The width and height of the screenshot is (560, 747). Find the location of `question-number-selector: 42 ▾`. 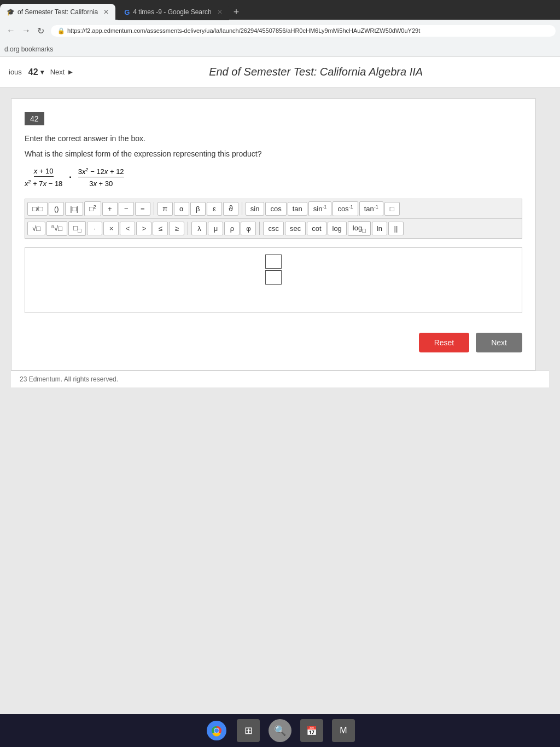

question-number-selector: 42 ▾ is located at coordinates (36, 72).